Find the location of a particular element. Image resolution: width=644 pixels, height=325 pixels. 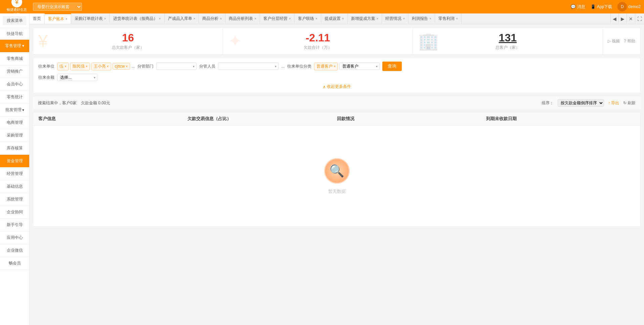

search-menu-btn: 搜索菜单 is located at coordinates (15, 21).